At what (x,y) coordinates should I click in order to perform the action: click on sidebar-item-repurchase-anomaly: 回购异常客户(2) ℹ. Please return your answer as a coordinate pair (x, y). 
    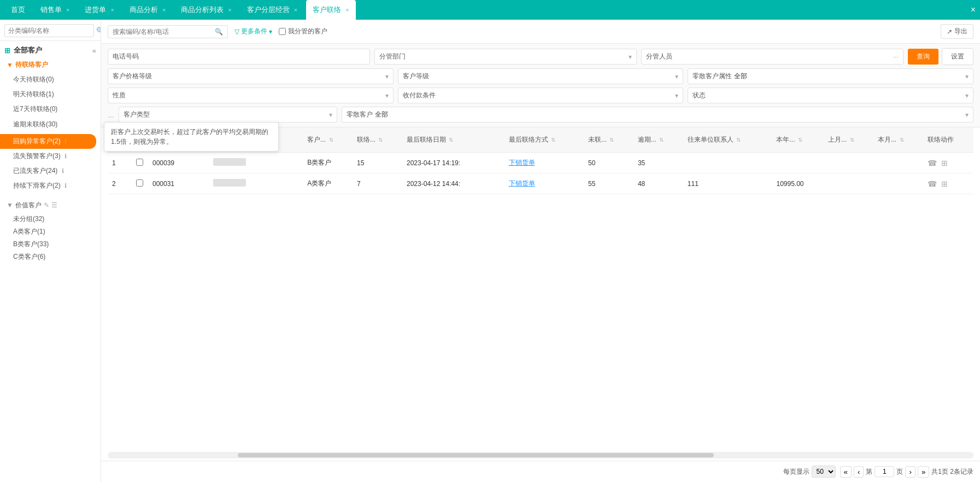
    Looking at the image, I should click on (48, 141).